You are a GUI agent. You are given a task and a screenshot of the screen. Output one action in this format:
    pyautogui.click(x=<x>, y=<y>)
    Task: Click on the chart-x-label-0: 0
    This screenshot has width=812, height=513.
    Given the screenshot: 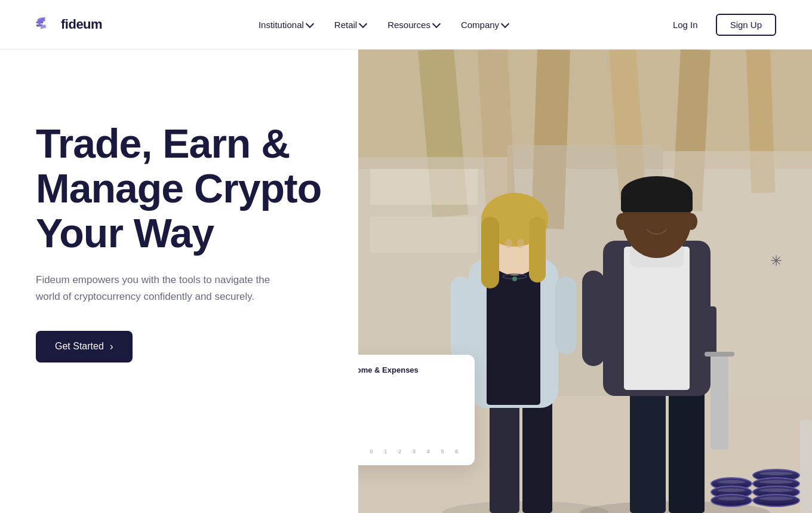 What is the action you would take?
    pyautogui.click(x=371, y=451)
    